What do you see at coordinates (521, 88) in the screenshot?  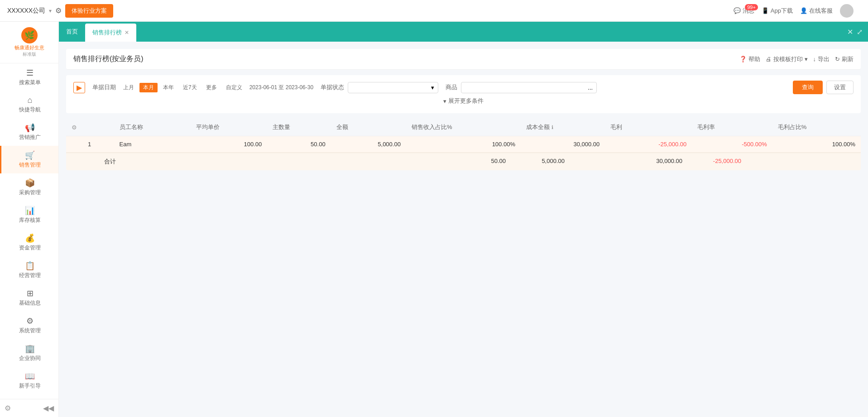 I see `goods-filter: 商品 ...` at bounding box center [521, 88].